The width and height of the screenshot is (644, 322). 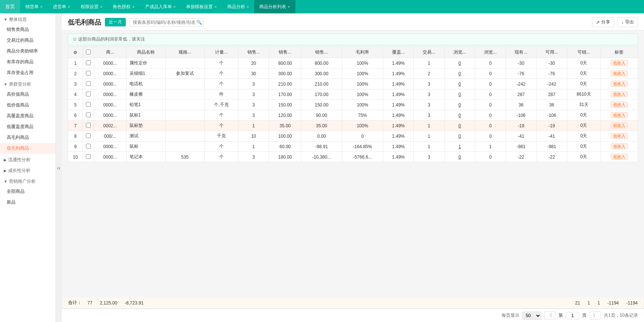 I want to click on time-filter-button: 近一月, so click(x=115, y=22).